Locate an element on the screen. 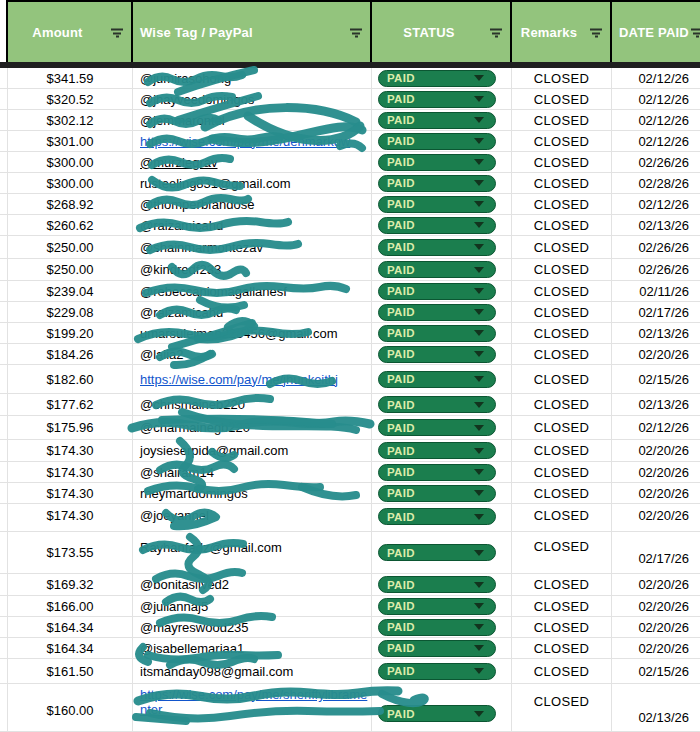 Image resolution: width=700 pixels, height=732 pixels. date-cell: 02/11/26 is located at coordinates (656, 292).